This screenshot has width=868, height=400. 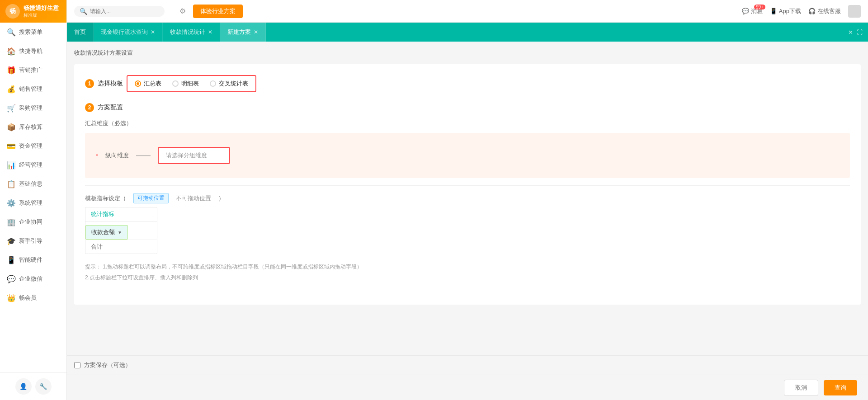 What do you see at coordinates (11, 70) in the screenshot?
I see `marketing-icon: 🎁` at bounding box center [11, 70].